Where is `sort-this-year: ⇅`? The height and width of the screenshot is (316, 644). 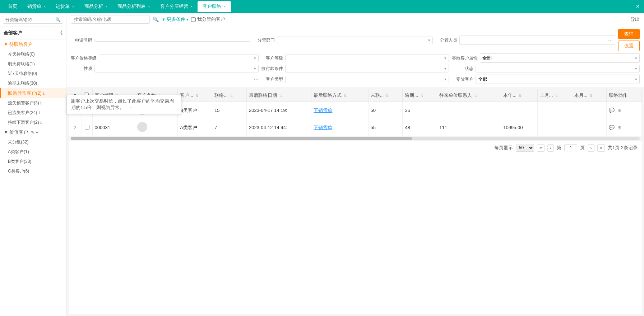
sort-this-year: ⇅ is located at coordinates (520, 95).